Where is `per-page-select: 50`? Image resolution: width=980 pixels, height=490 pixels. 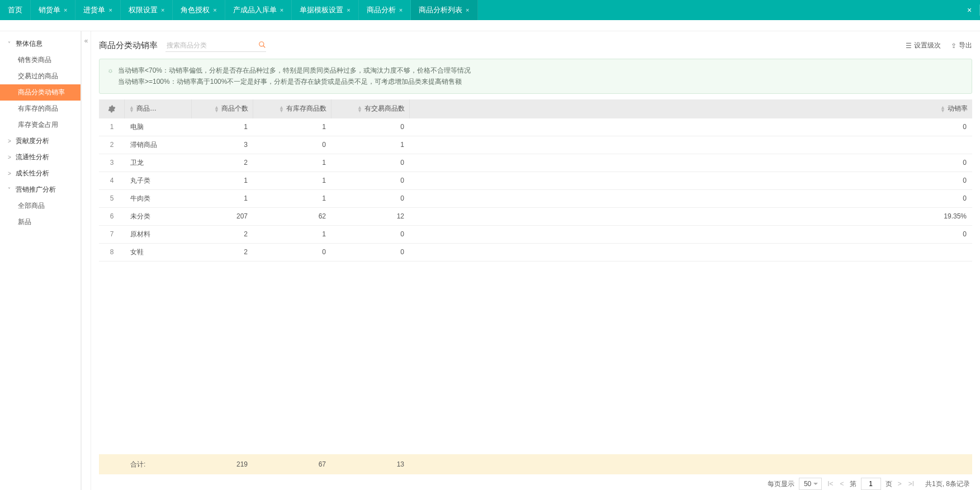 per-page-select: 50 is located at coordinates (811, 484).